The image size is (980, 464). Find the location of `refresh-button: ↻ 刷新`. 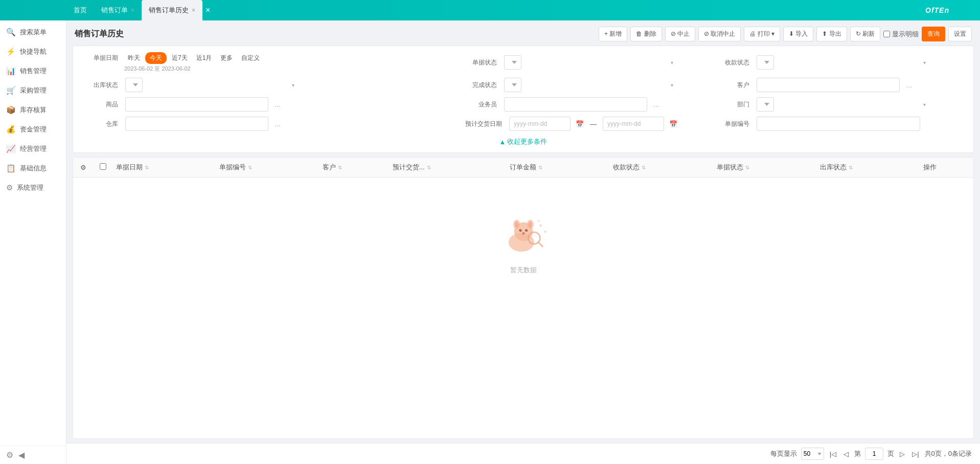

refresh-button: ↻ 刷新 is located at coordinates (865, 34).